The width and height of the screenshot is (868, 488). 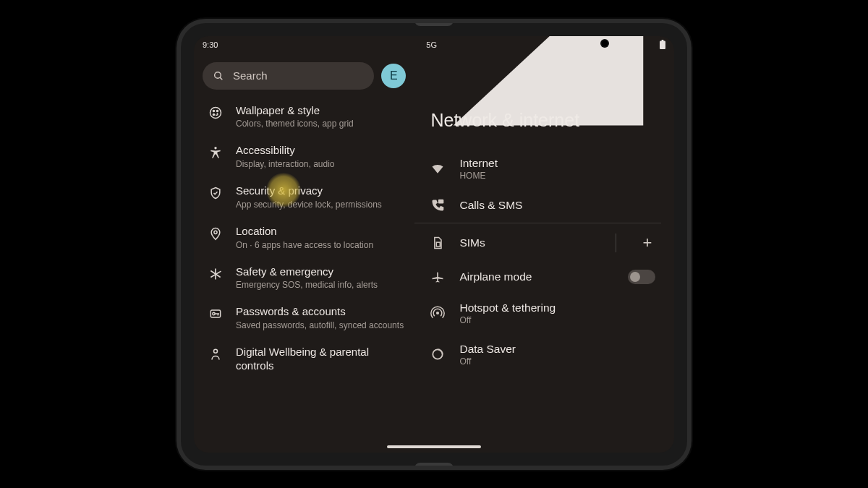 What do you see at coordinates (434, 25) in the screenshot?
I see `hinge-top` at bounding box center [434, 25].